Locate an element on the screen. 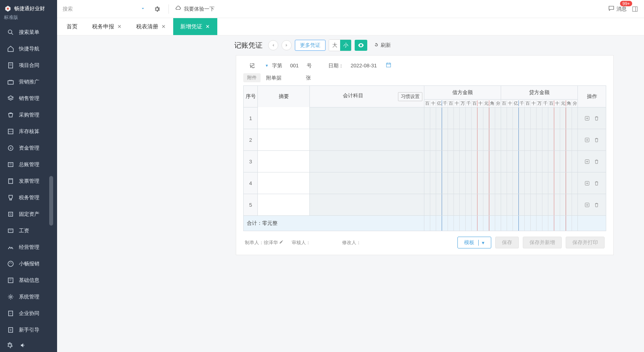  attach-label: 附单据 is located at coordinates (274, 78).